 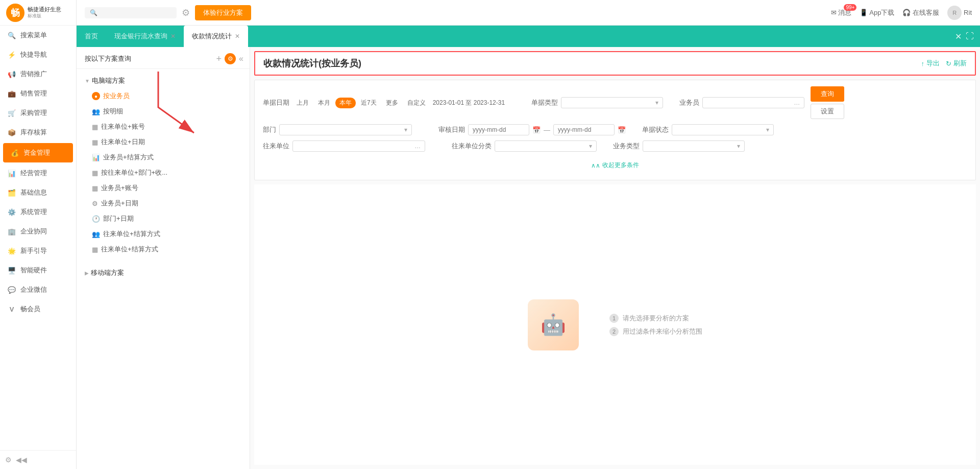 I want to click on sidebar-item-member: V 畅会员, so click(x=38, y=309).